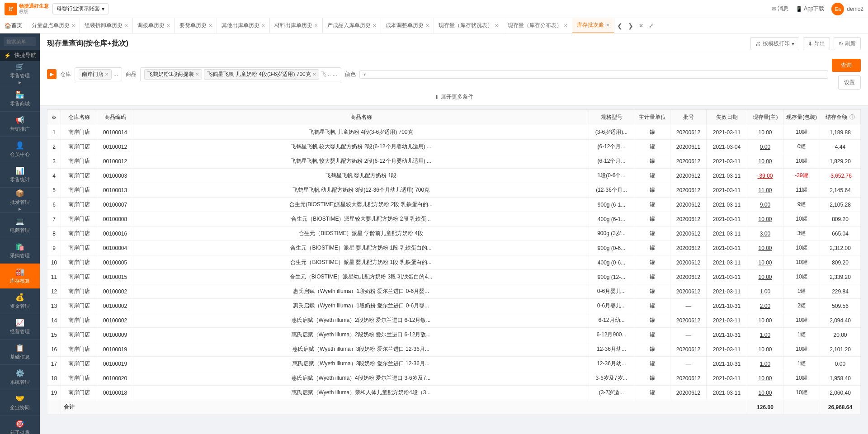 Image resolution: width=868 pixels, height=434 pixels. I want to click on sidebar-item-retail-mall: 🏪 零售商城, so click(20, 99).